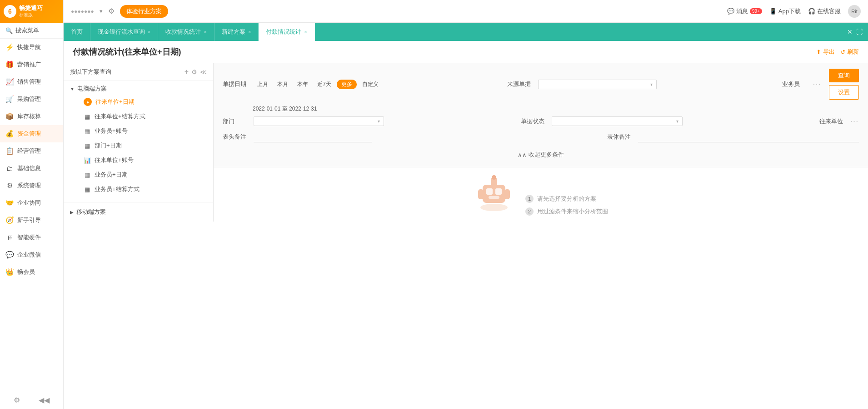 This screenshot has width=868, height=409. Describe the element at coordinates (529, 212) in the screenshot. I see `hint-num-2: 2` at that location.